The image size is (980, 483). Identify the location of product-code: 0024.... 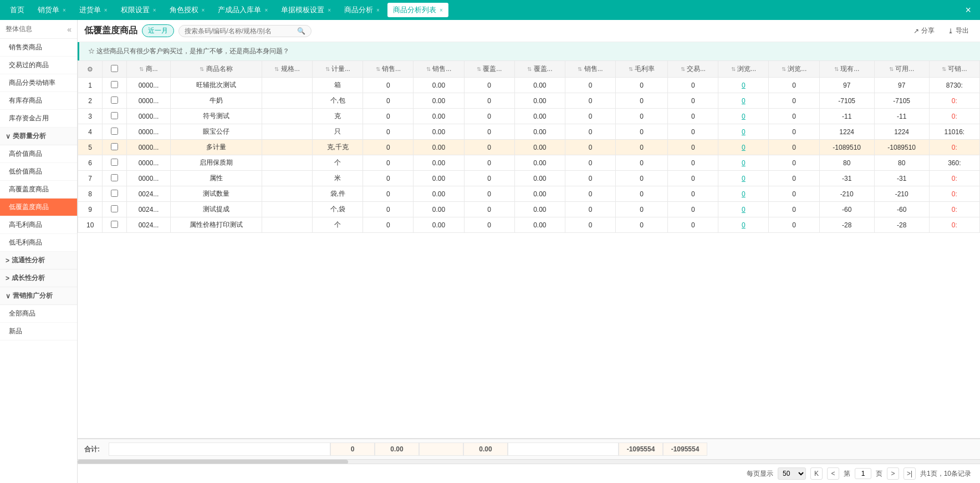
(149, 194).